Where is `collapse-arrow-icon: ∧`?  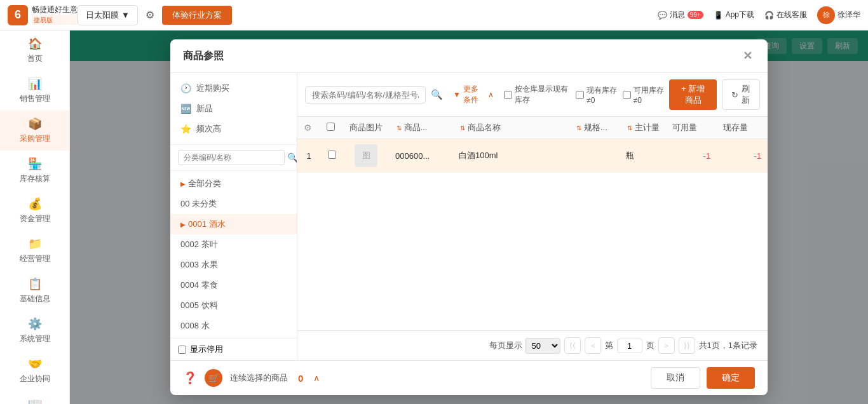 collapse-arrow-icon: ∧ is located at coordinates (316, 378).